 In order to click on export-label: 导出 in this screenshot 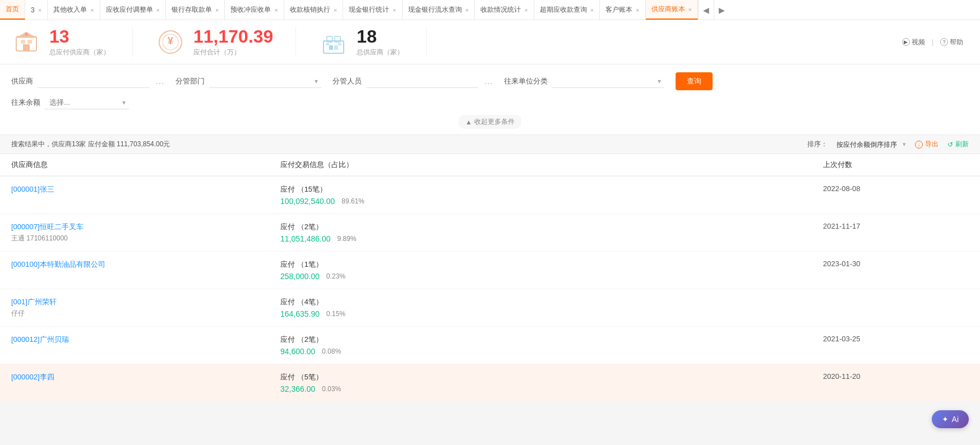, I will do `click(932, 145)`.